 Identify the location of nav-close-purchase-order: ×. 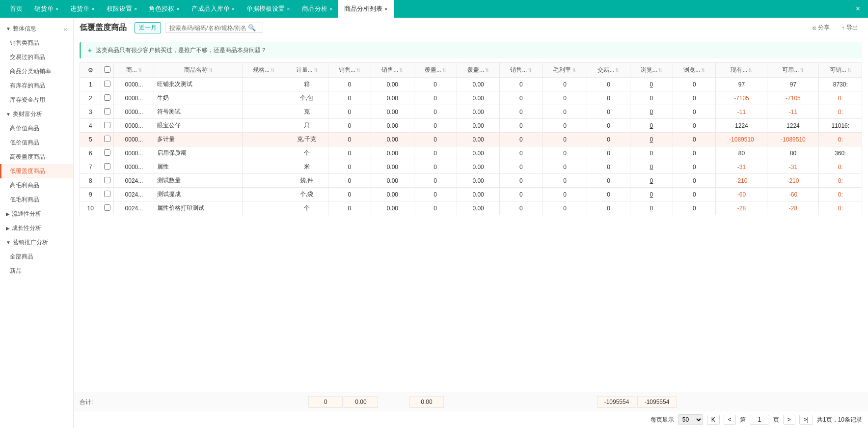
(93, 9).